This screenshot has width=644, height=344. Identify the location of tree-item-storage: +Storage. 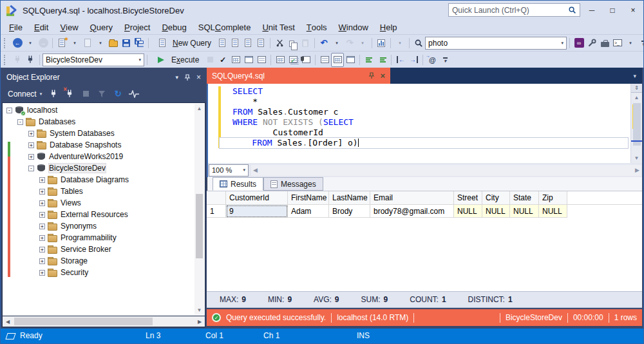
(104, 261).